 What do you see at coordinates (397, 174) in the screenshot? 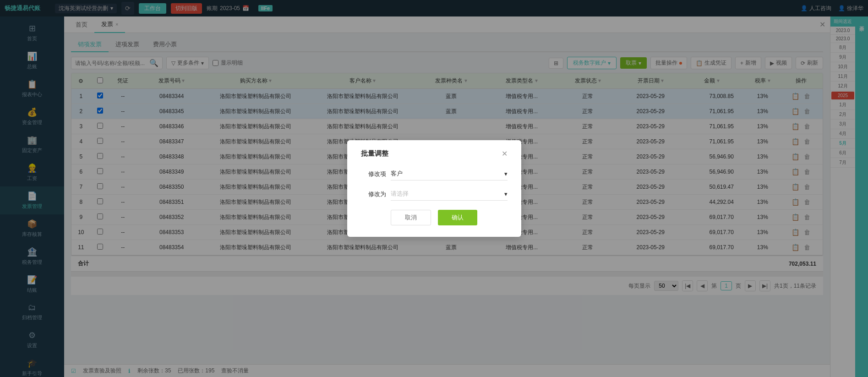
I see `modal-field-value: 客户` at bounding box center [397, 174].